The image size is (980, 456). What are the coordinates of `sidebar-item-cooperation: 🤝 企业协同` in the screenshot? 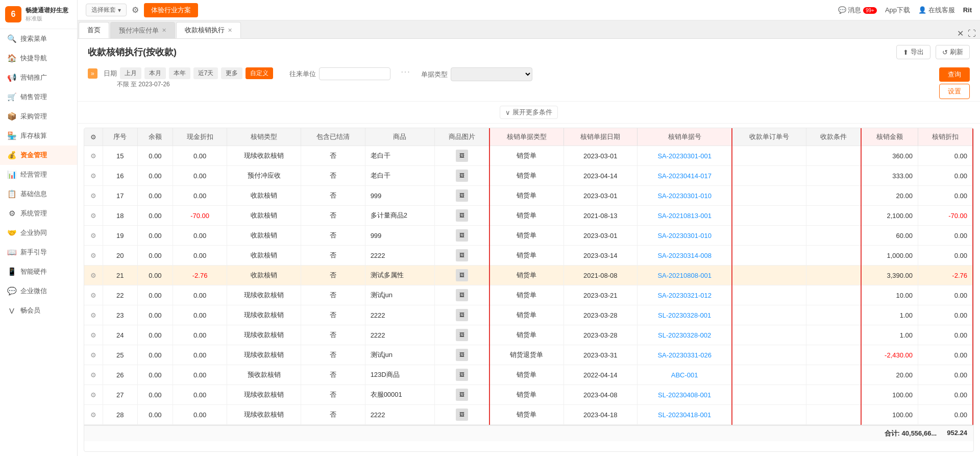 It's located at (39, 233).